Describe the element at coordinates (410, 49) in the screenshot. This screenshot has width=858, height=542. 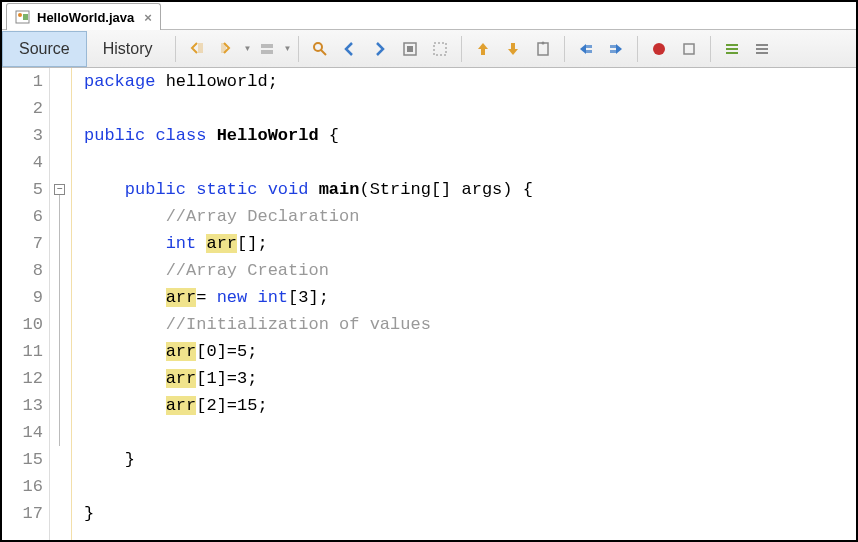
I see `bookmark-icon` at that location.